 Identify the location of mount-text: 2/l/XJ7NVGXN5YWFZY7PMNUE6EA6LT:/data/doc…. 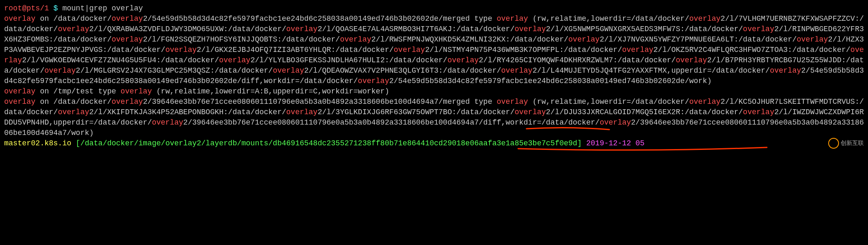
(698, 39).